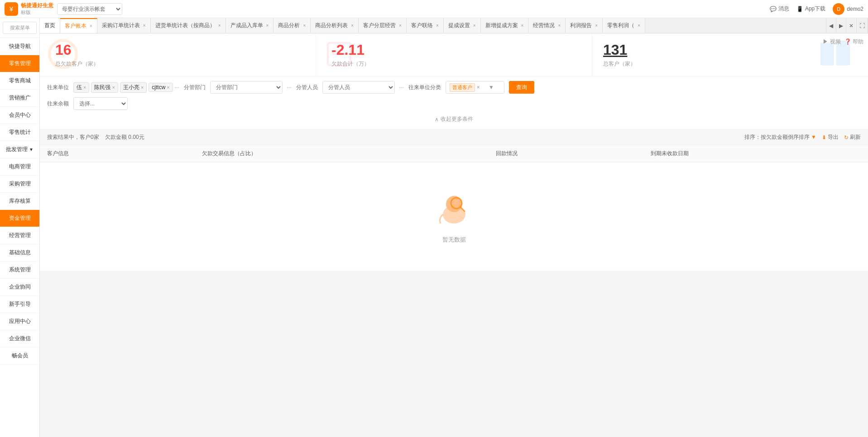 The image size is (868, 437). What do you see at coordinates (851, 26) in the screenshot?
I see `tab-close-all-btn: ✕` at bounding box center [851, 26].